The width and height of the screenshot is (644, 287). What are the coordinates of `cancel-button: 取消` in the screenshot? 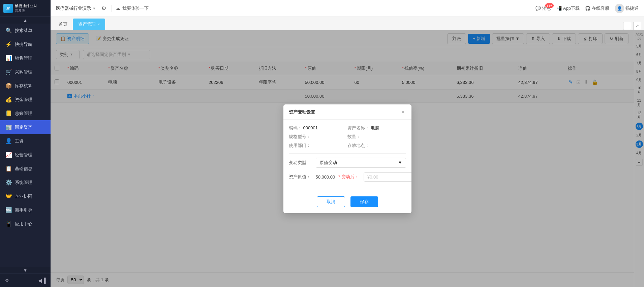 It's located at (331, 202).